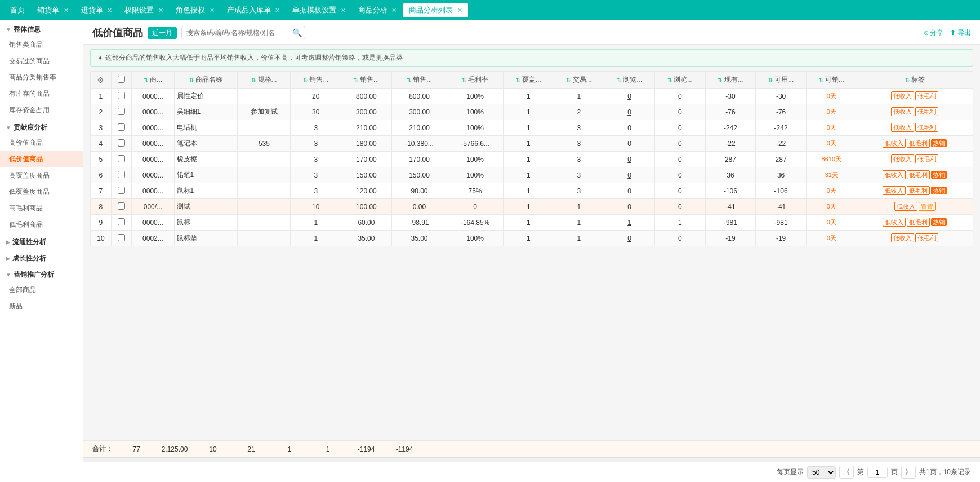 Image resolution: width=980 pixels, height=482 pixels. What do you see at coordinates (377, 10) in the screenshot?
I see `nav-product-analysis: 商品分析 ✕` at bounding box center [377, 10].